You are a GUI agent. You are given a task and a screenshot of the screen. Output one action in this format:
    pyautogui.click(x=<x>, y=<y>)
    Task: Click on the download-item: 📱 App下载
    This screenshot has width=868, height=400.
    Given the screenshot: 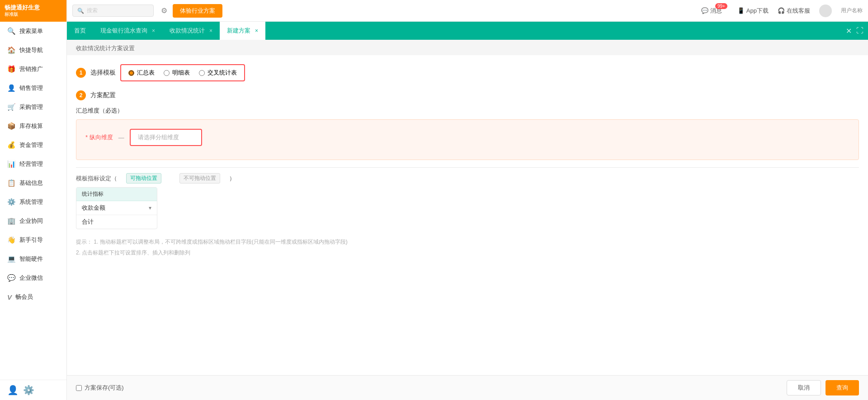 What is the action you would take?
    pyautogui.click(x=753, y=11)
    